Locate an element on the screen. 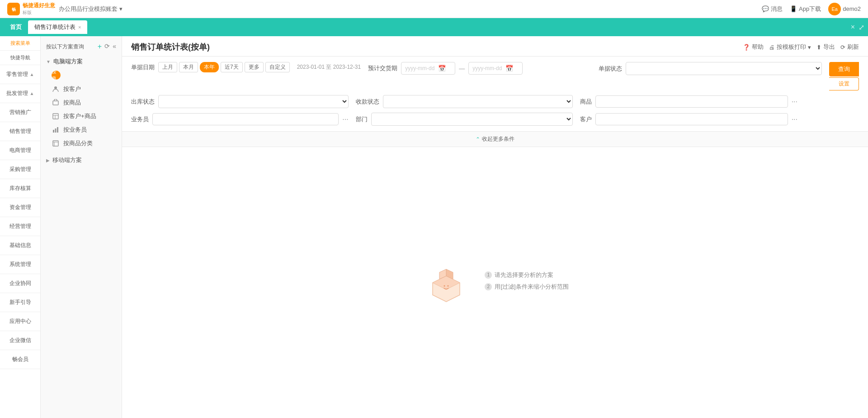  panel-collapse-icon: « is located at coordinates (114, 47).